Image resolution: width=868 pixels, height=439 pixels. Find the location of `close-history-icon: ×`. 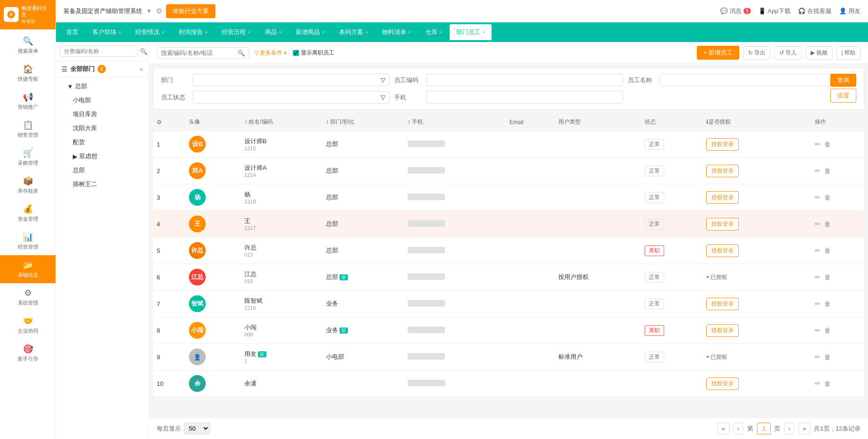

close-history-icon: × is located at coordinates (249, 32).